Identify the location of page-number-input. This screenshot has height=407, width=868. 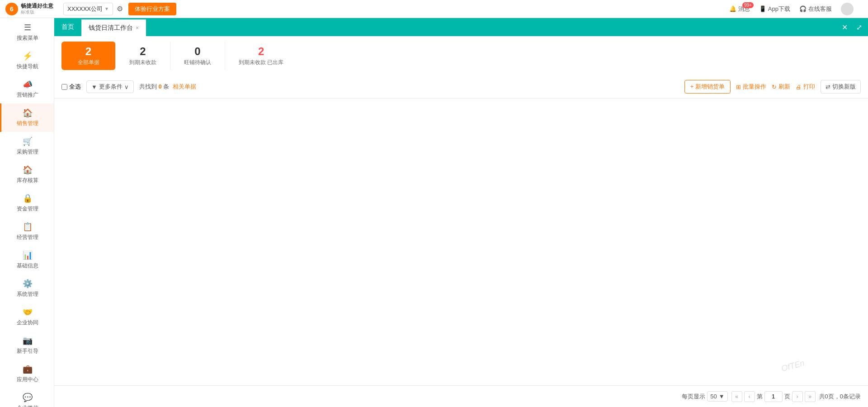
(774, 397).